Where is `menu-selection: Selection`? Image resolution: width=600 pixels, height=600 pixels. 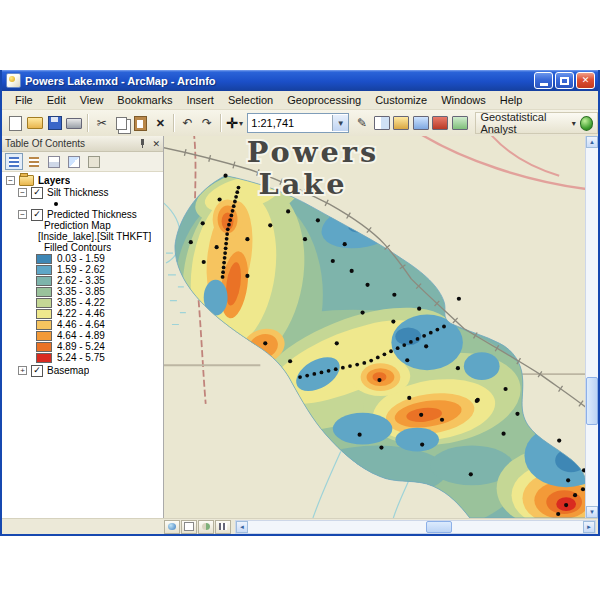 menu-selection: Selection is located at coordinates (250, 100).